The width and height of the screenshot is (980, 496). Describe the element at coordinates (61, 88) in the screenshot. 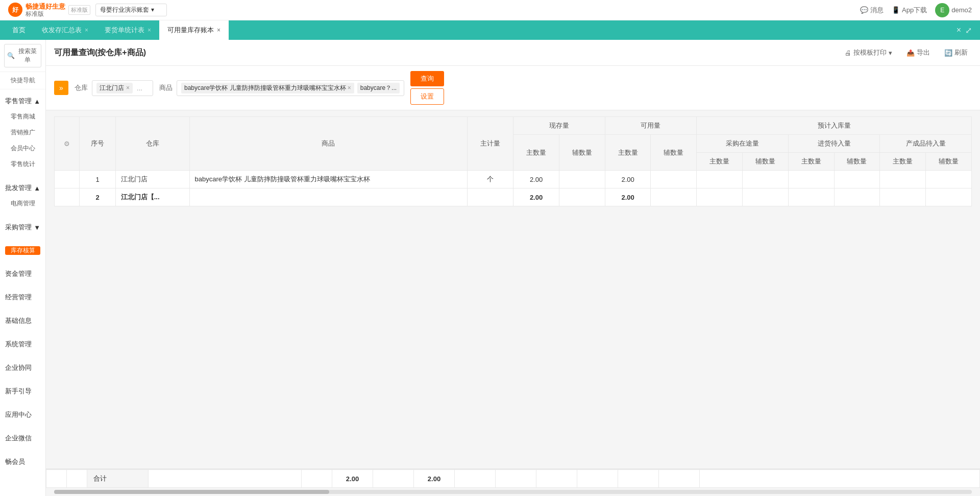

I see `expand-filter-button: »` at that location.